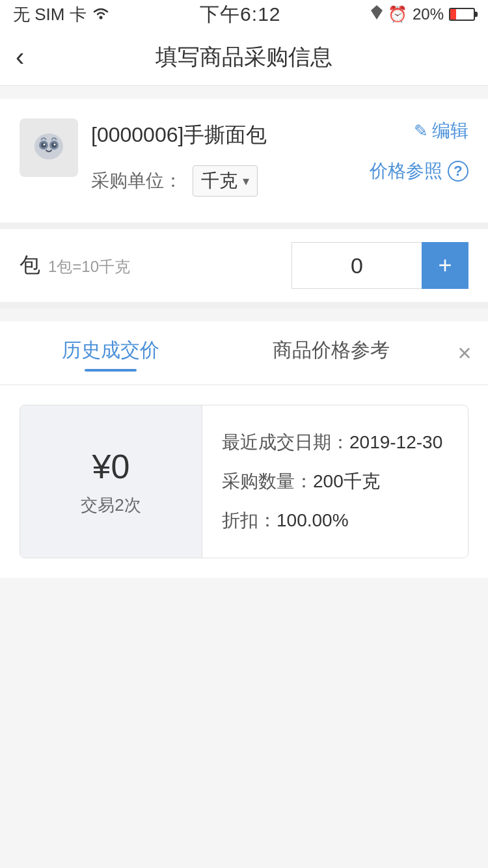 Image resolution: width=488 pixels, height=868 pixels. What do you see at coordinates (111, 353) in the screenshot?
I see `tab-history-price: 历史成交价` at bounding box center [111, 353].